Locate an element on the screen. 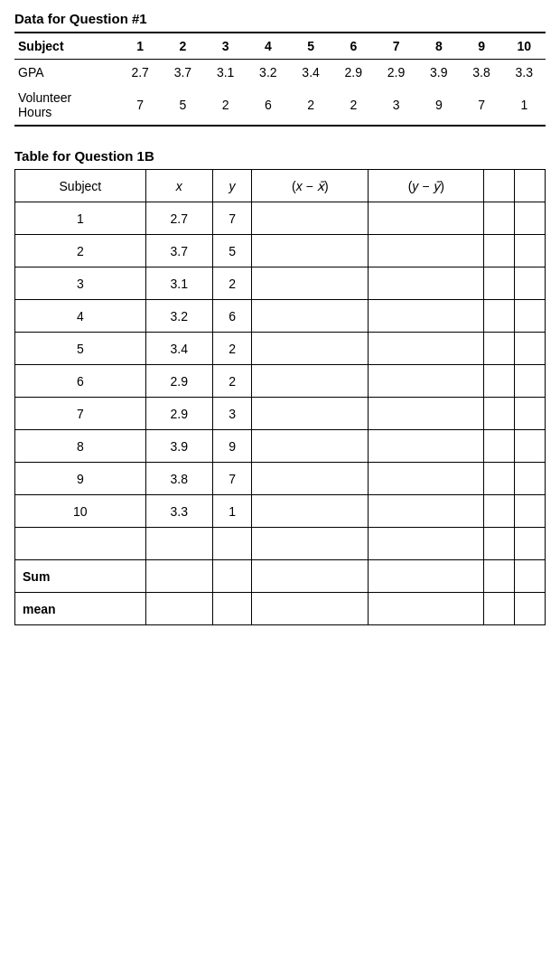 This screenshot has height=976, width=560. q1b-row-2: 2 3.7 5 is located at coordinates (280, 251).